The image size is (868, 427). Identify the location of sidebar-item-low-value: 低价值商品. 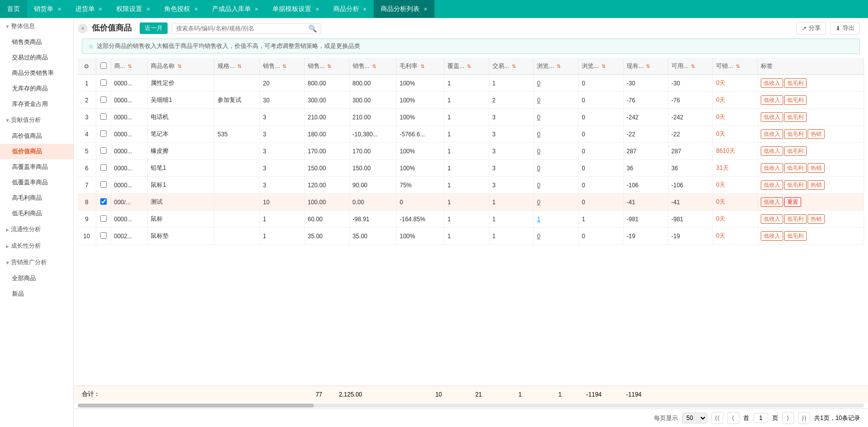
(37, 152).